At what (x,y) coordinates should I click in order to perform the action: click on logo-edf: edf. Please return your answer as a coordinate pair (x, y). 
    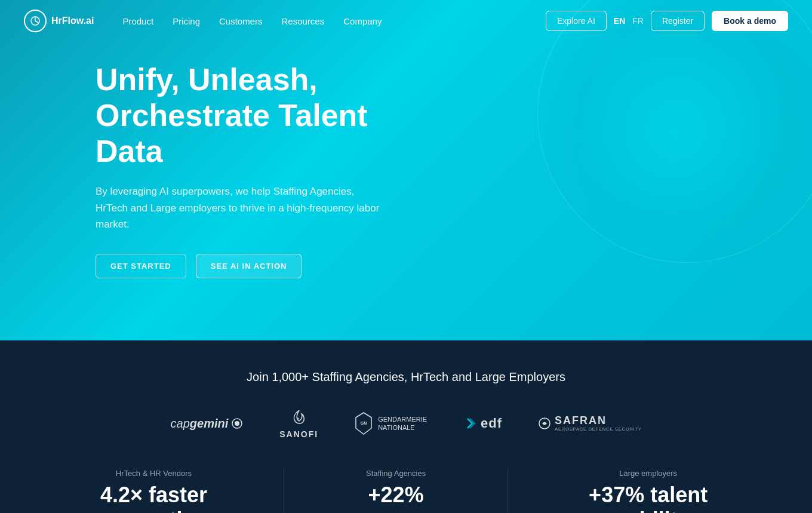
    Looking at the image, I should click on (482, 423).